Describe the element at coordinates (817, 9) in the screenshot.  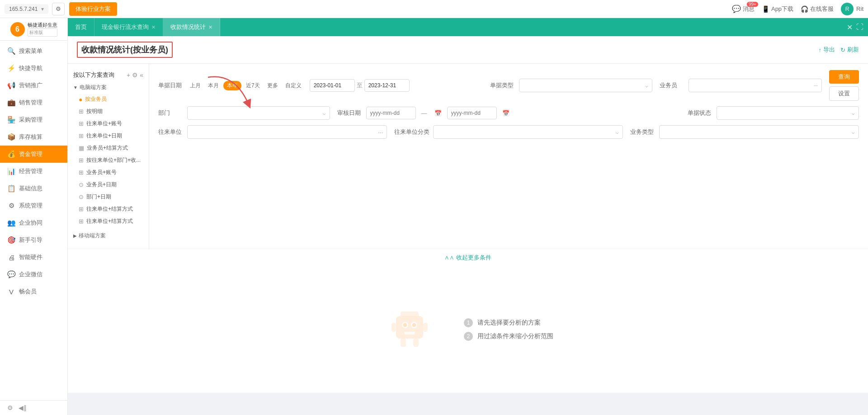
I see `online-service: 🎧 在线客服` at that location.